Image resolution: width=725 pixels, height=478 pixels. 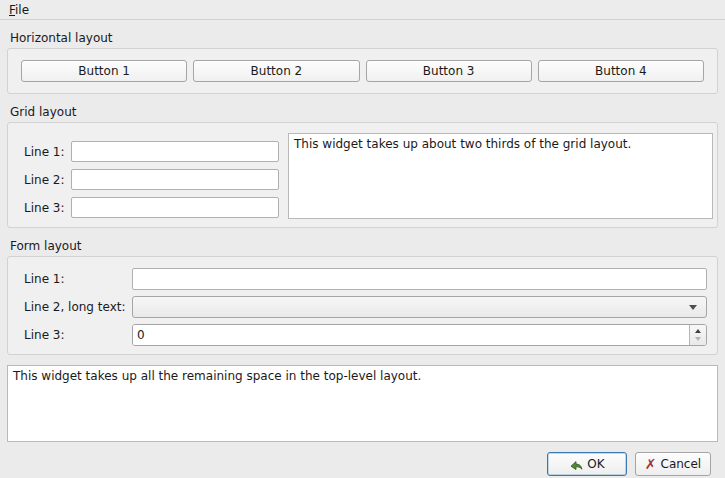 What do you see at coordinates (366, 335) in the screenshot?
I see `form-row-3: Line 3:` at bounding box center [366, 335].